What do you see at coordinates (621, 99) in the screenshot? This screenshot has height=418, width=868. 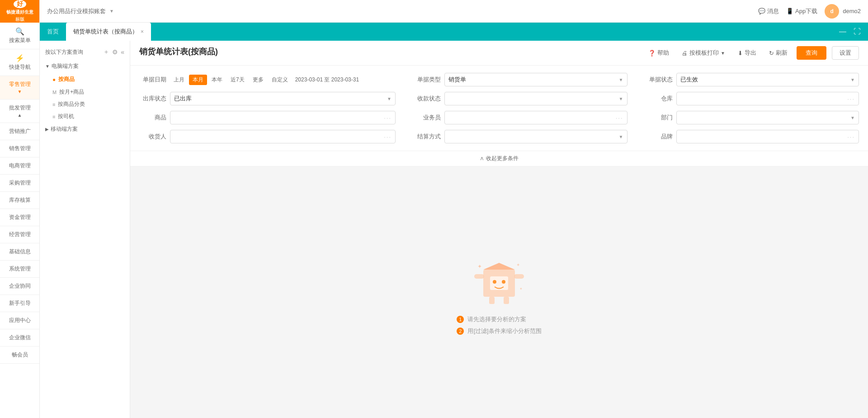 I see `receivestatus-arrow: ▼` at bounding box center [621, 99].